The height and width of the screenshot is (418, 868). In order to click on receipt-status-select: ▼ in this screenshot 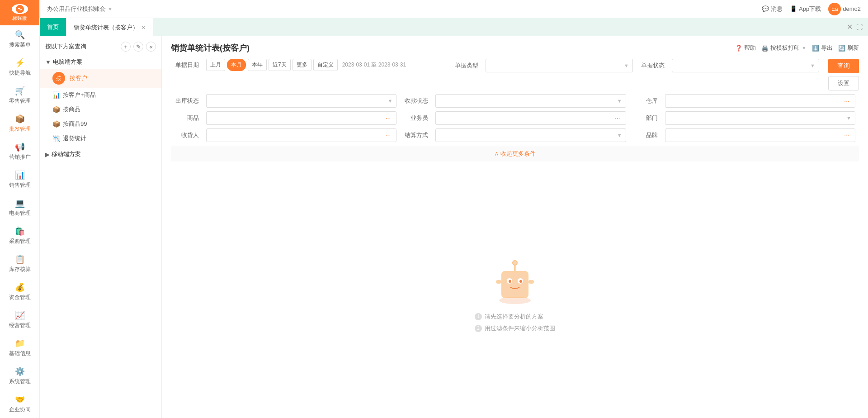, I will do `click(531, 101)`.